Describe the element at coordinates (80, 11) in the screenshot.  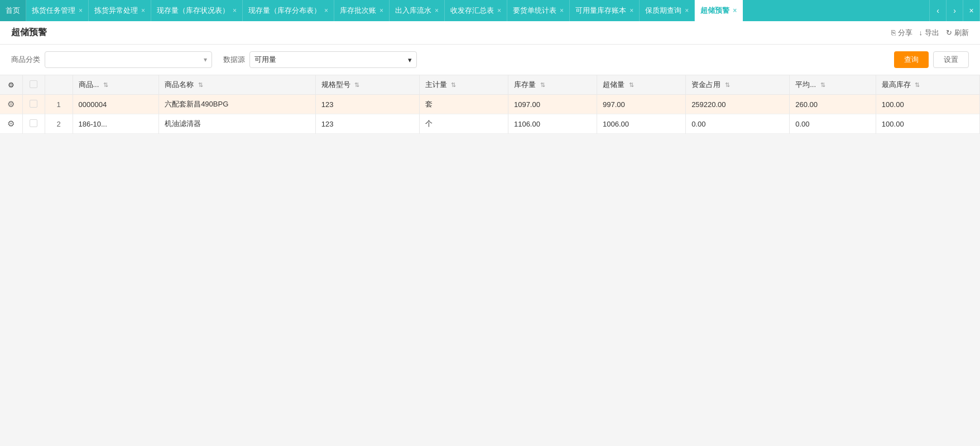
I see `nav-pick-task-close: ×` at that location.